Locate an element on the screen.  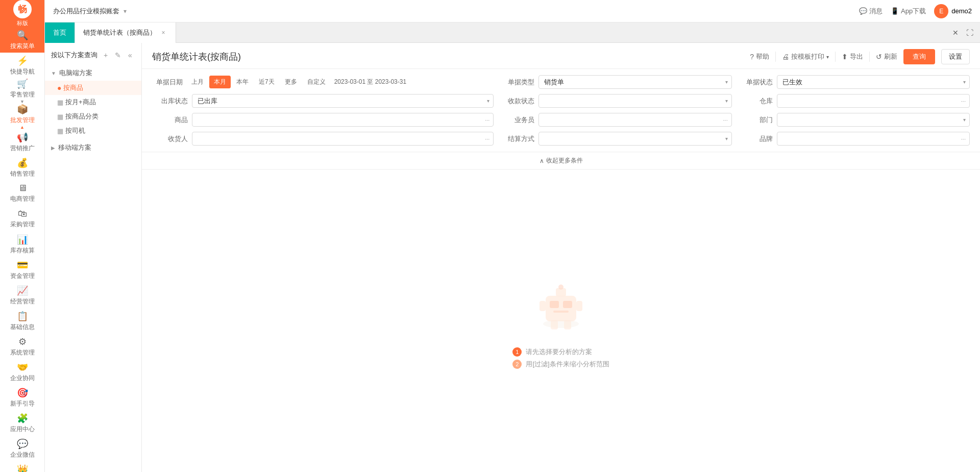
tree-item-by-driver: ▦ 按司机 is located at coordinates (93, 131).